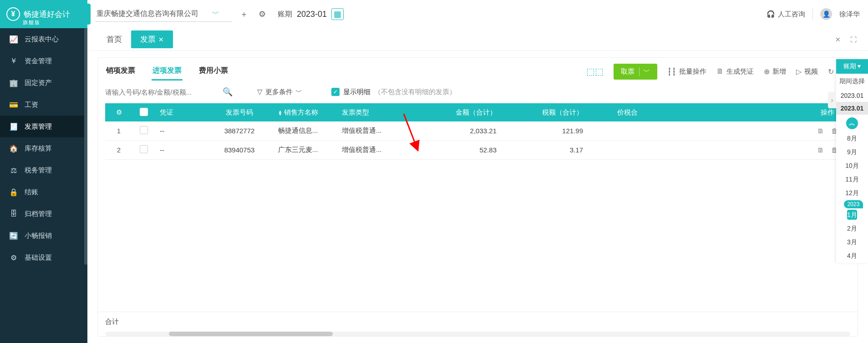 The image size is (868, 343). I want to click on nav-reimburse: 🔄小畅报销, so click(44, 236).